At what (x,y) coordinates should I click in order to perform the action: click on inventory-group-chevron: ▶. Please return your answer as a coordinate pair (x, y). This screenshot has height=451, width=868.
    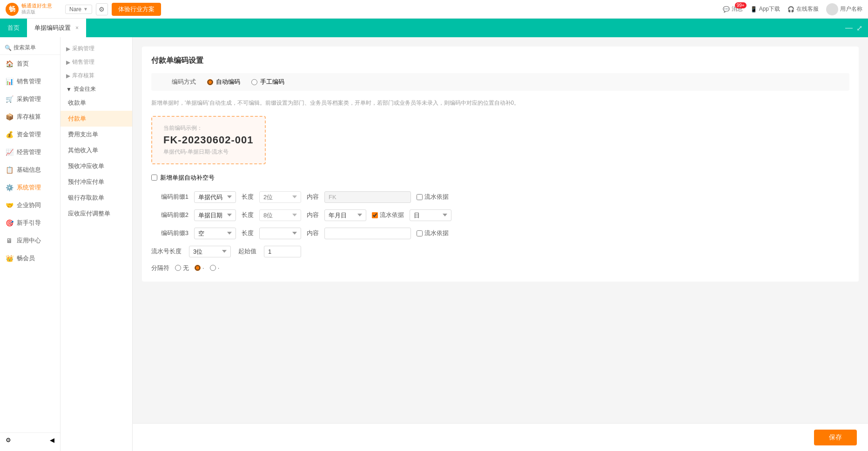
    Looking at the image, I should click on (68, 76).